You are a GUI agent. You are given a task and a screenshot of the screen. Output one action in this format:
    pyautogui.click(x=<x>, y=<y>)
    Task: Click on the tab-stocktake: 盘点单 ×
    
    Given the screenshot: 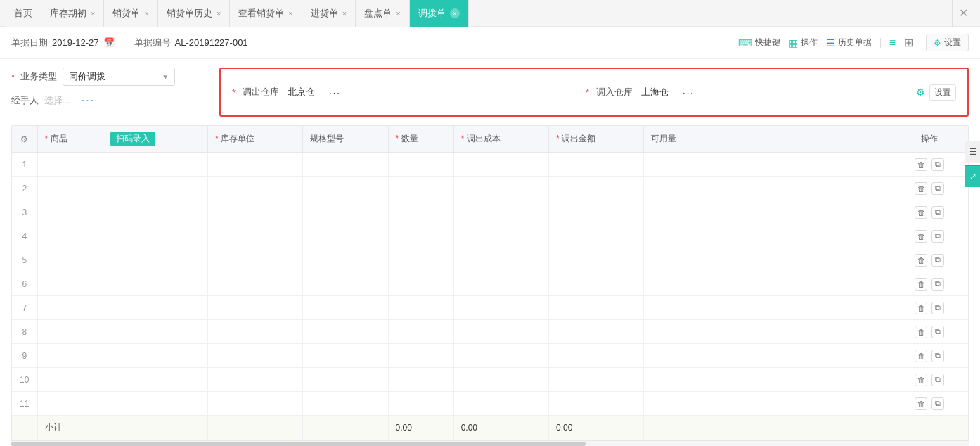 What is the action you would take?
    pyautogui.click(x=382, y=13)
    